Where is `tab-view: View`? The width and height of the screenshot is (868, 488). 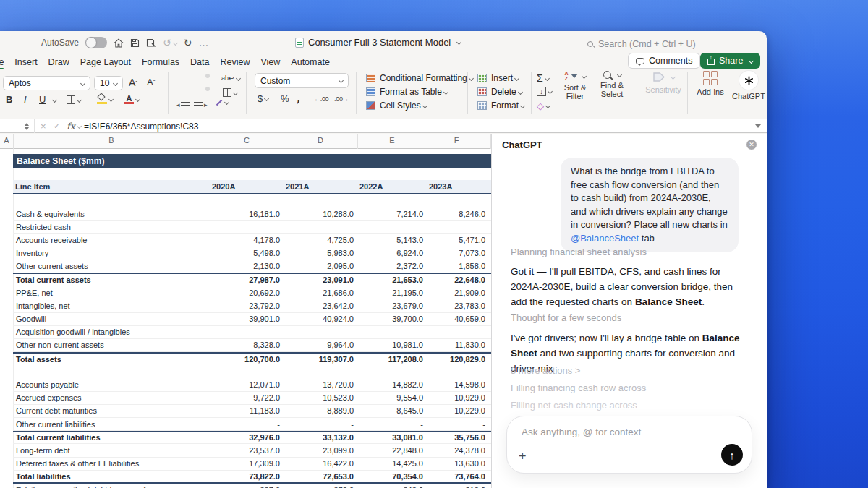
tab-view: View is located at coordinates (271, 62).